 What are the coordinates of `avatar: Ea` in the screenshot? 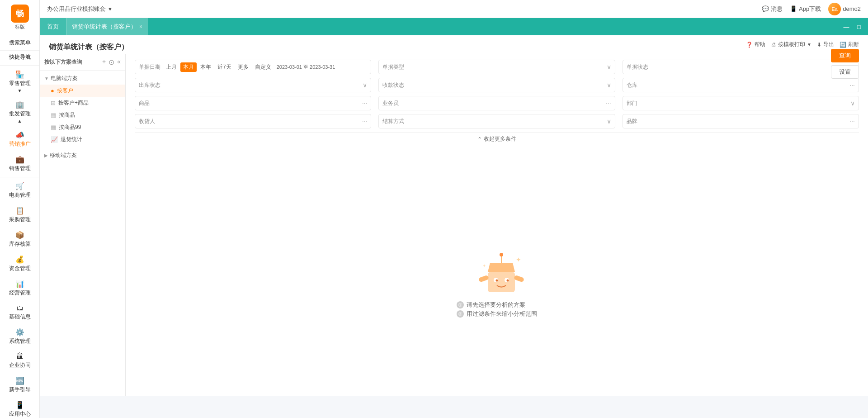 It's located at (835, 9).